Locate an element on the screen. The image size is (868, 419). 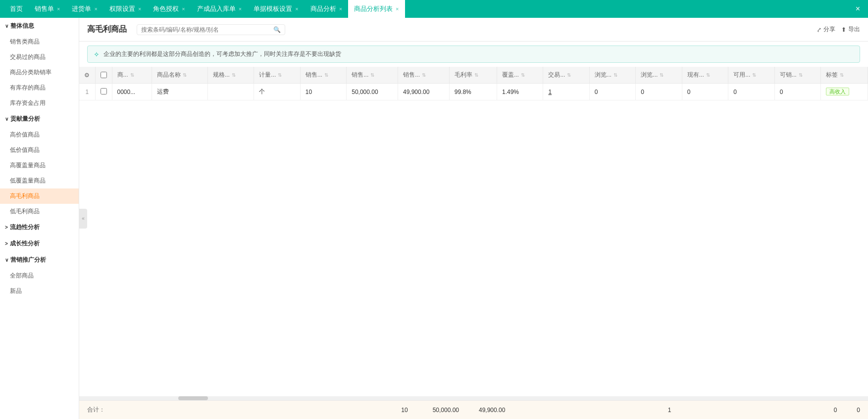
col-header-saleable: 可销...⇅ is located at coordinates (797, 75).